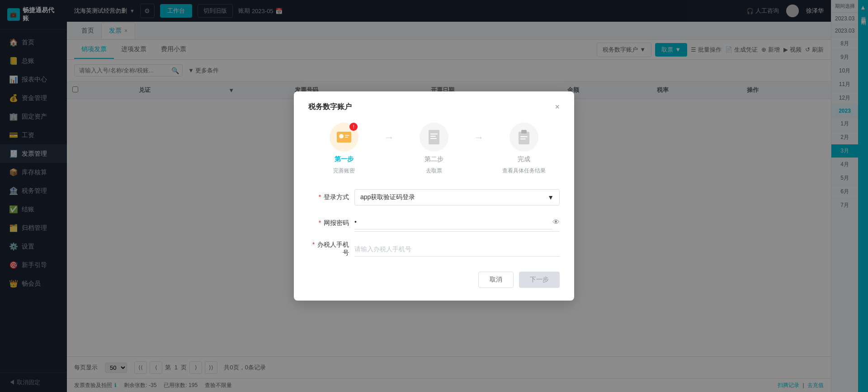  Describe the element at coordinates (557, 107) in the screenshot. I see `modal-close-button: ×` at that location.